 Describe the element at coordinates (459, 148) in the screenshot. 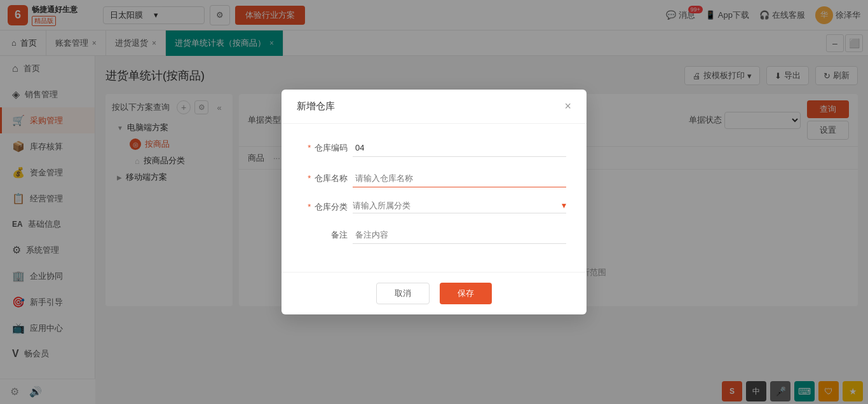

I see `warehouse-code-input` at that location.